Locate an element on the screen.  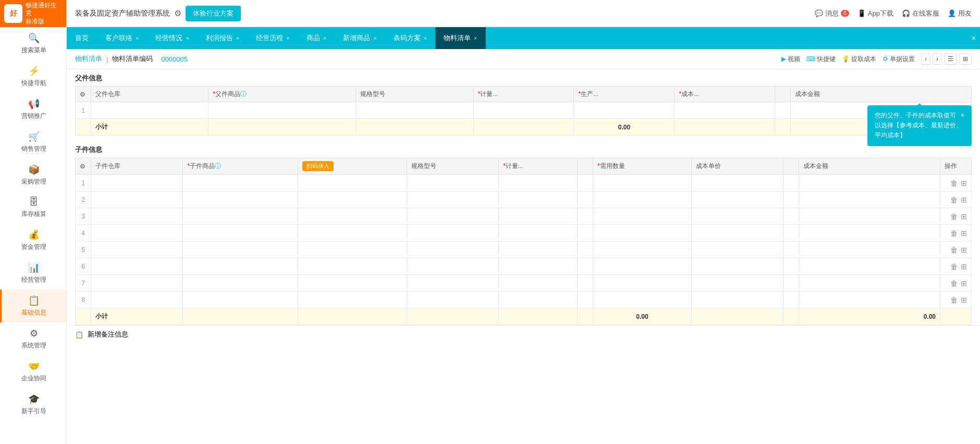
delete-icon-4: 🗑 is located at coordinates (954, 233).